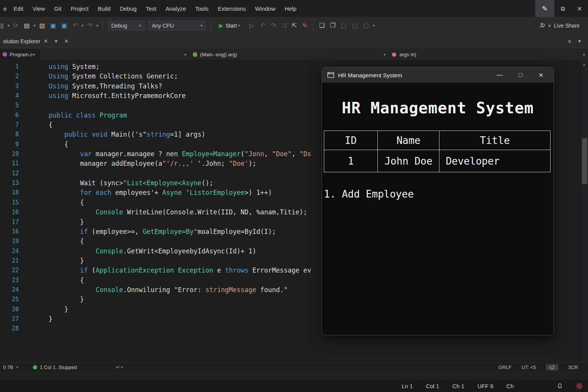 This screenshot has width=588, height=392. What do you see at coordinates (529, 368) in the screenshot?
I see `status-item: UT: <5` at bounding box center [529, 368].